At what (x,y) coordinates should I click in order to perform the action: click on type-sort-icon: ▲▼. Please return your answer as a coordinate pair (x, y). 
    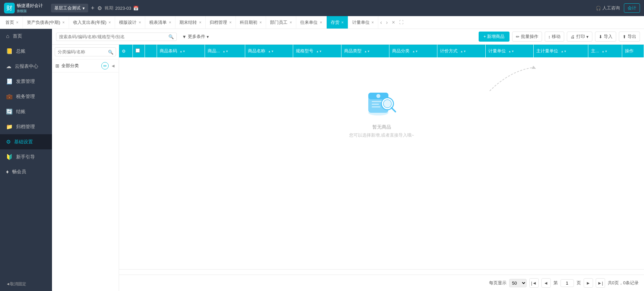
    Looking at the image, I should click on (367, 51).